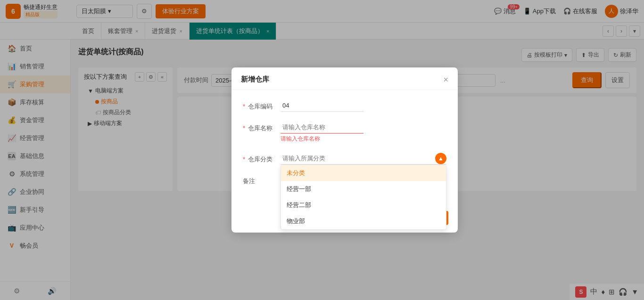 The width and height of the screenshot is (644, 300). What do you see at coordinates (345, 106) in the screenshot?
I see `warehouse-code-field: * 仓库编码` at bounding box center [345, 106].